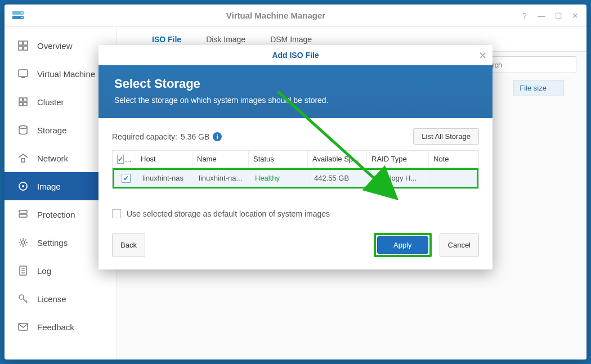 The height and width of the screenshot is (364, 591). Describe the element at coordinates (52, 131) in the screenshot. I see `sidebar-item-label: Storage` at that location.